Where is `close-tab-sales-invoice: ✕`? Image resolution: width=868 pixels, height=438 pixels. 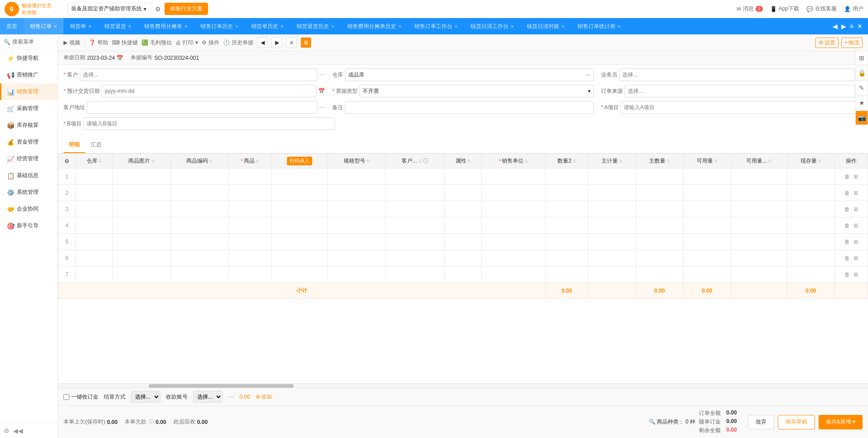 close-tab-sales-invoice: ✕ is located at coordinates (90, 26).